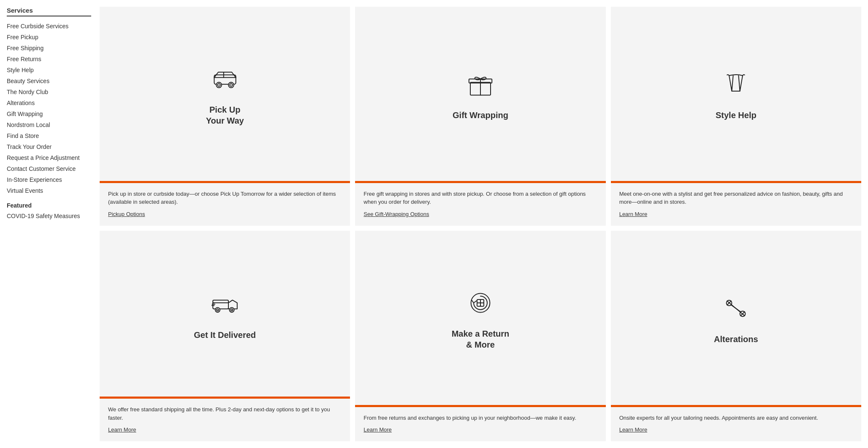 The width and height of the screenshot is (868, 448). Describe the element at coordinates (633, 429) in the screenshot. I see `card-link-alterations: Learn More` at that location.